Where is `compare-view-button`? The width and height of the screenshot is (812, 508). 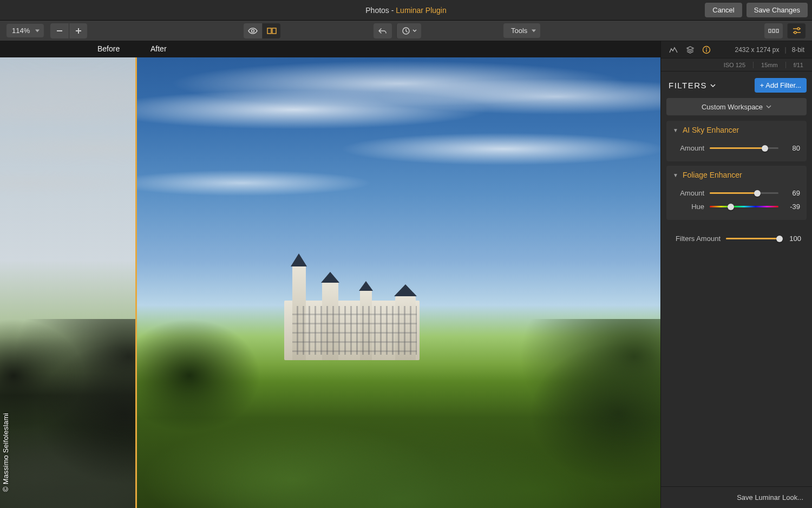 compare-view-button is located at coordinates (271, 31).